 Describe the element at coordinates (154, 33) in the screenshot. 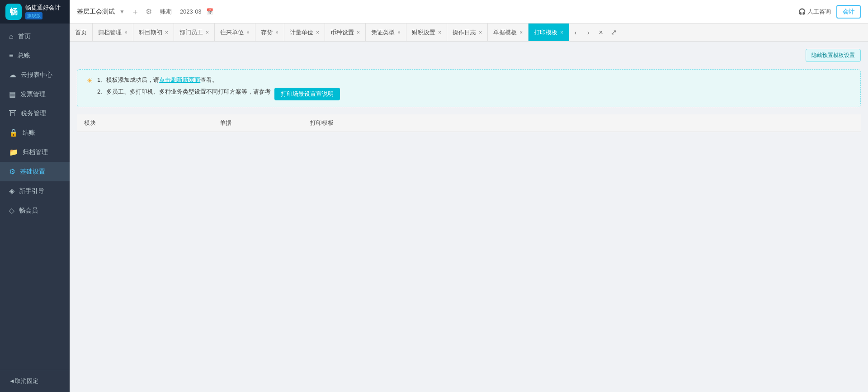

I see `tab-subject: 科目期初 ×` at that location.